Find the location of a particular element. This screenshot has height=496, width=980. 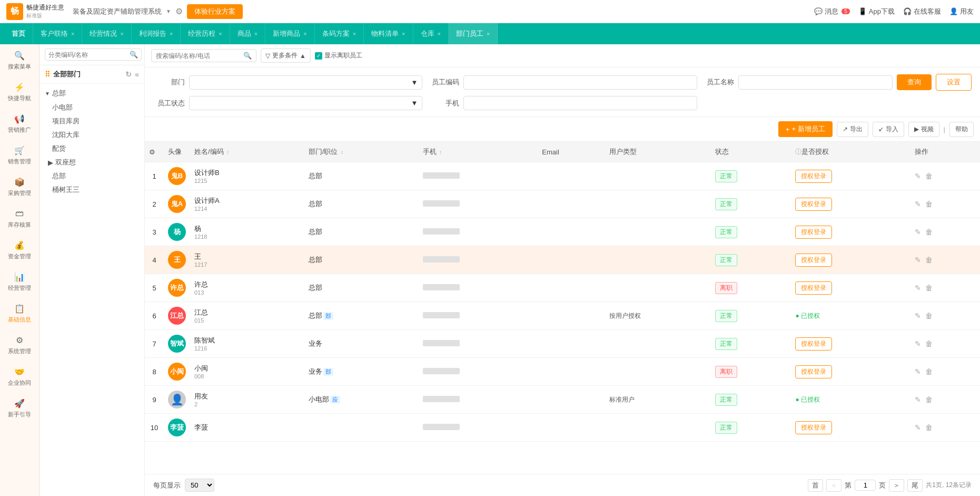

tab-close-operation: × is located at coordinates (122, 34).